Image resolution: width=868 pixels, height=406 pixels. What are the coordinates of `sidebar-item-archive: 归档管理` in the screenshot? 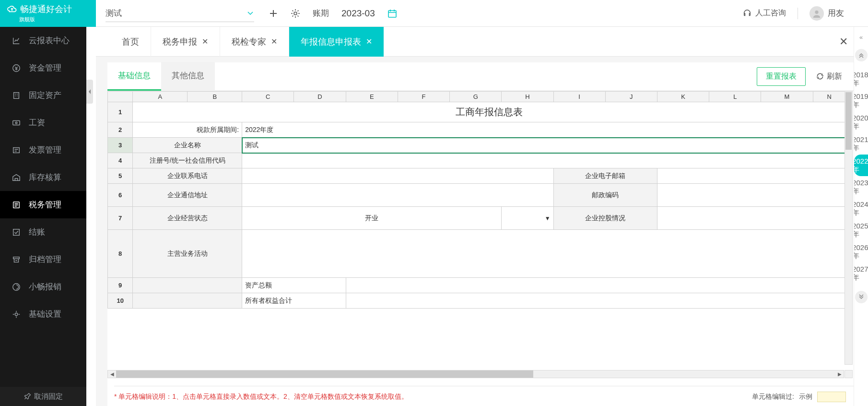 It's located at (43, 259).